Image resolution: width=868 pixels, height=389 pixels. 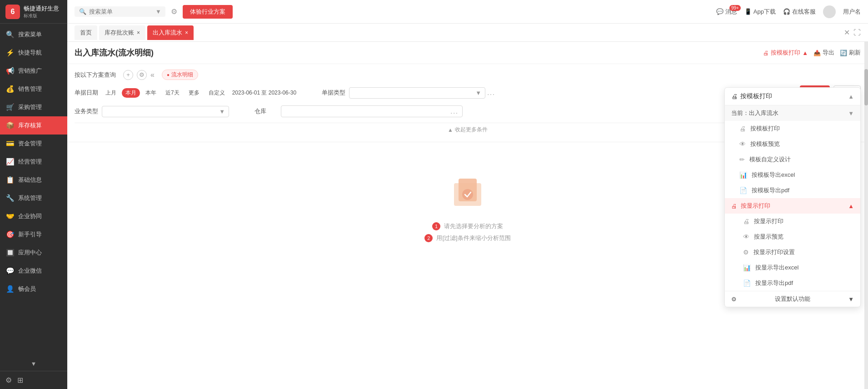 I want to click on sidebar-item-member: 👤 畅会员, so click(x=34, y=289).